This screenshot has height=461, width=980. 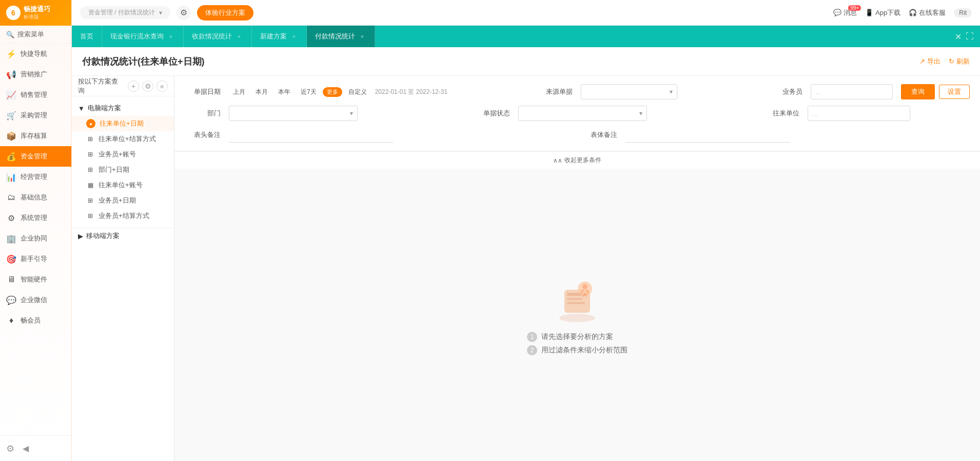 I want to click on dept-select: ▾, so click(x=293, y=113).